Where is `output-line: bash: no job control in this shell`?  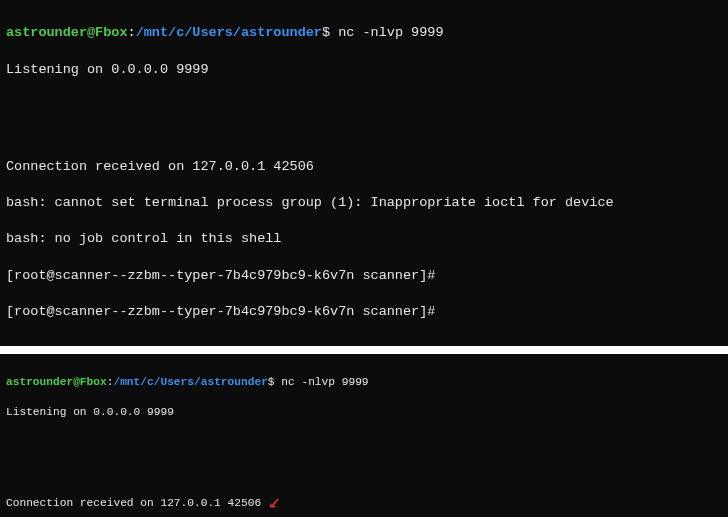
output-line: bash: no job control in this shell is located at coordinates (364, 239).